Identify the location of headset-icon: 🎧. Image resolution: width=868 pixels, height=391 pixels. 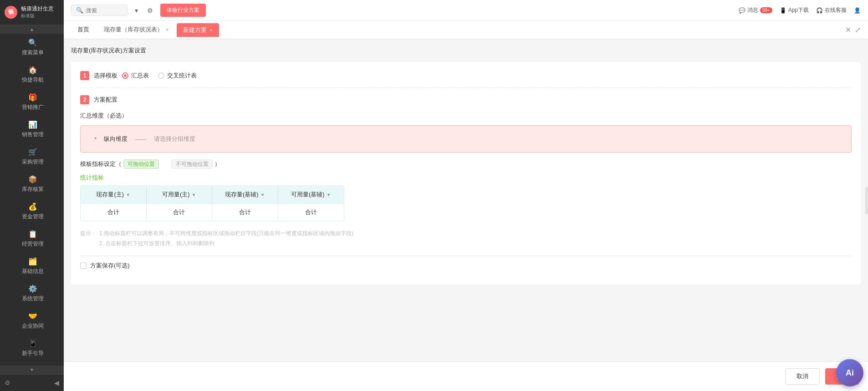
(820, 10).